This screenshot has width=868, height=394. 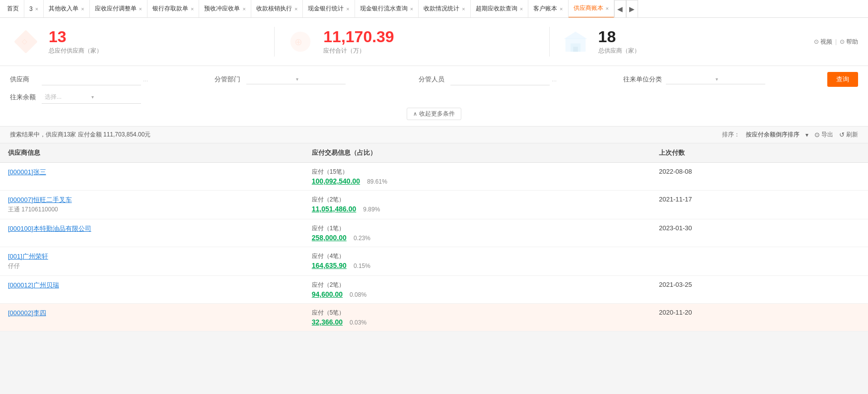 What do you see at coordinates (329, 9) in the screenshot?
I see `nav-tab-cash-stat: 现金银行统计 ×` at bounding box center [329, 9].